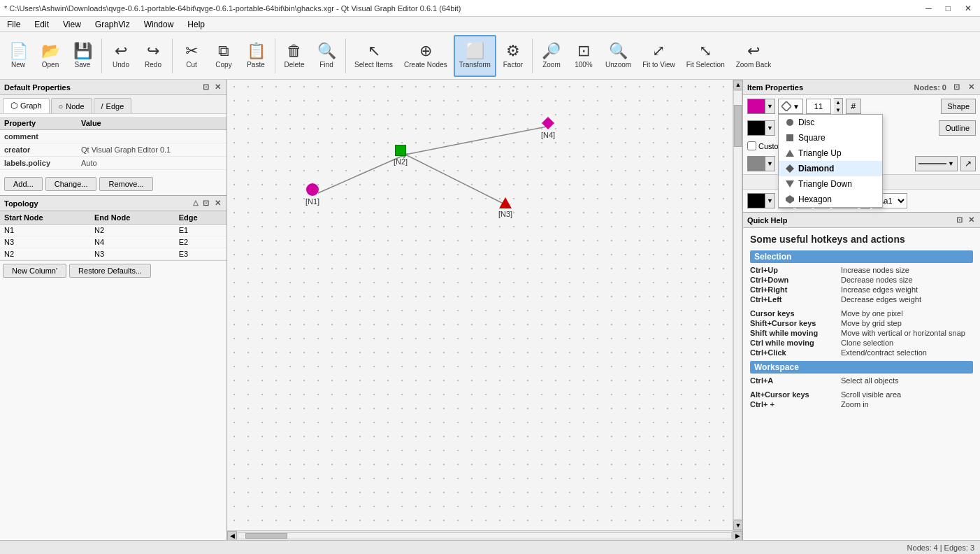 Image resolution: width=980 pixels, height=554 pixels. I want to click on label-color-swatch, so click(756, 201).